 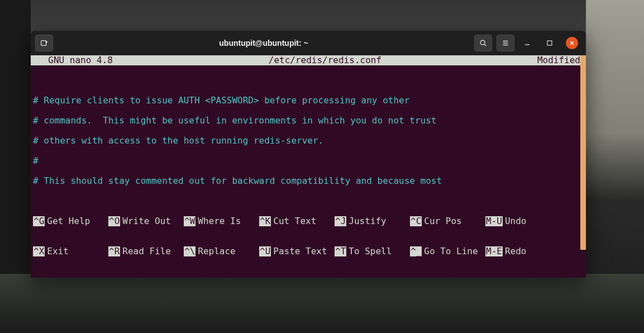 What do you see at coordinates (372, 221) in the screenshot?
I see `sc-justify: ^JJustify` at bounding box center [372, 221].